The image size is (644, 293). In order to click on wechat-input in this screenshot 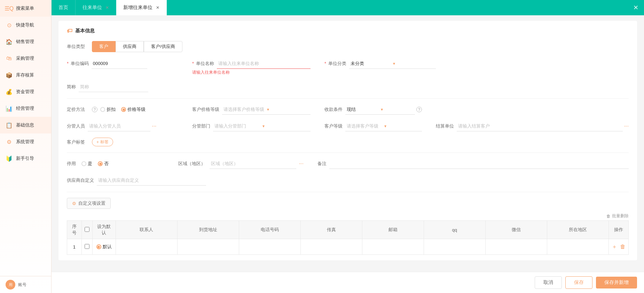, I will do `click(516, 247)`.